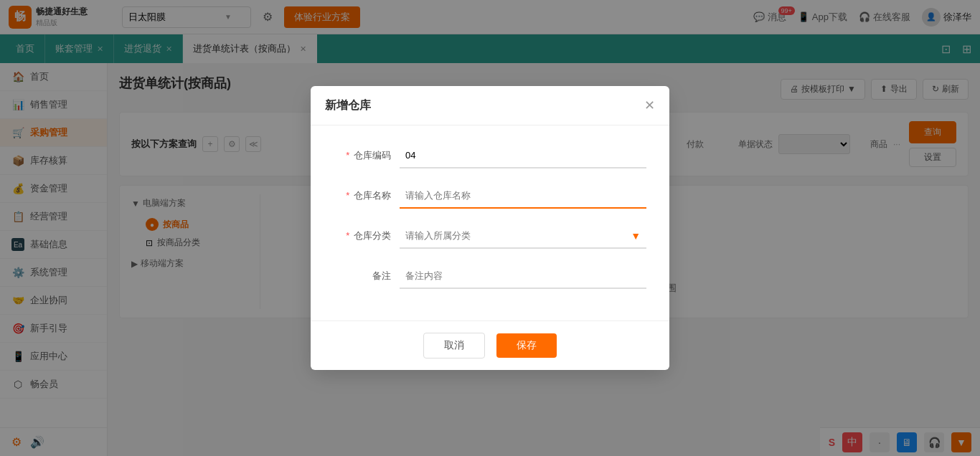  I want to click on code-label-text: 仓库编码, so click(372, 155).